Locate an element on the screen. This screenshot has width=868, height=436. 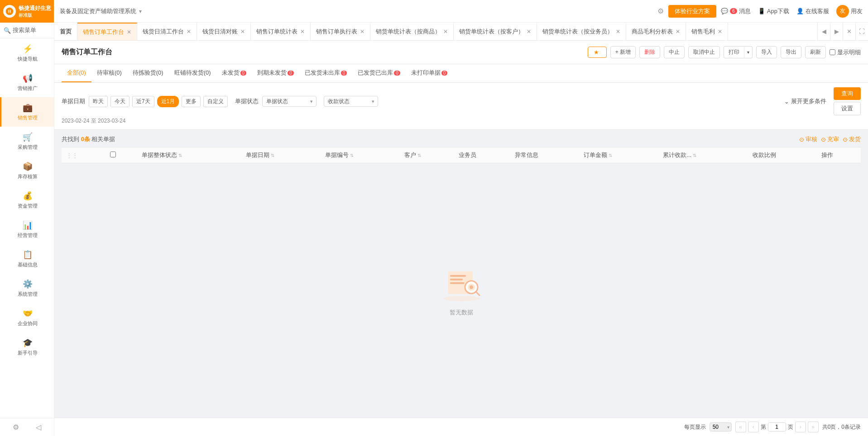
app-download-action: 📱 App下载 is located at coordinates (773, 11).